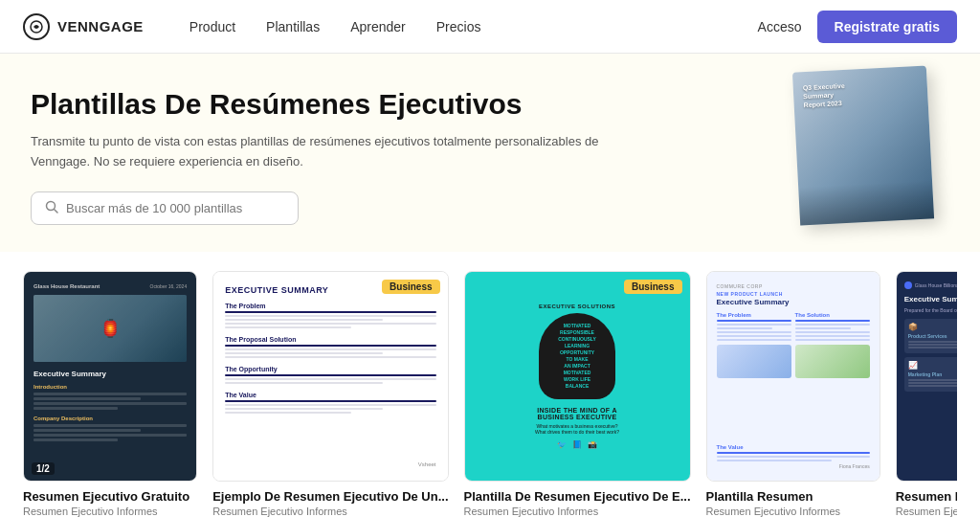 The image size is (980, 517). What do you see at coordinates (577, 429) in the screenshot?
I see `card3-tagline: What motivates a business executive?What…` at bounding box center [577, 429].